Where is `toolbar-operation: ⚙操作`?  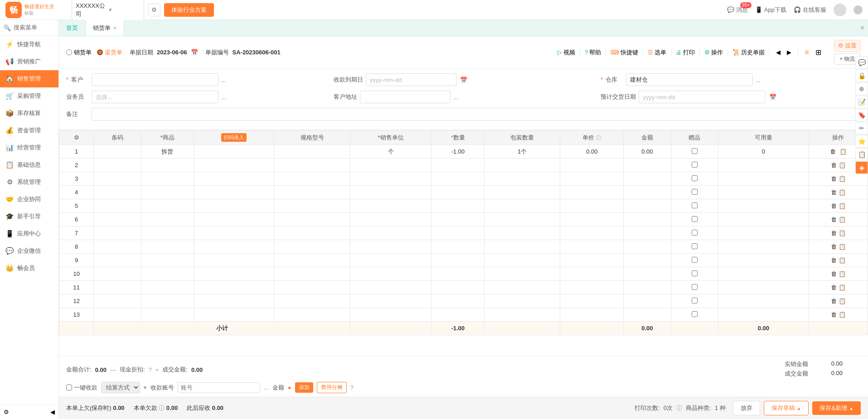
toolbar-operation: ⚙操作 is located at coordinates (713, 53).